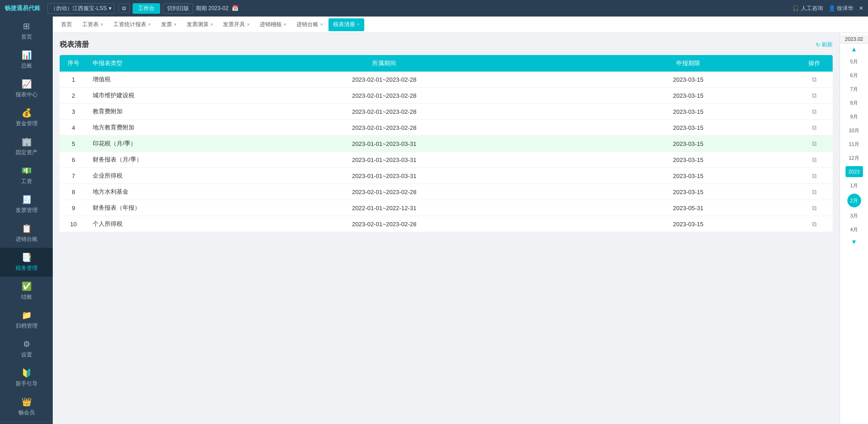 The width and height of the screenshot is (868, 424). Describe the element at coordinates (27, 147) in the screenshot. I see `sidebar-item-fixed-assets: 🏢 固定资产` at that location.